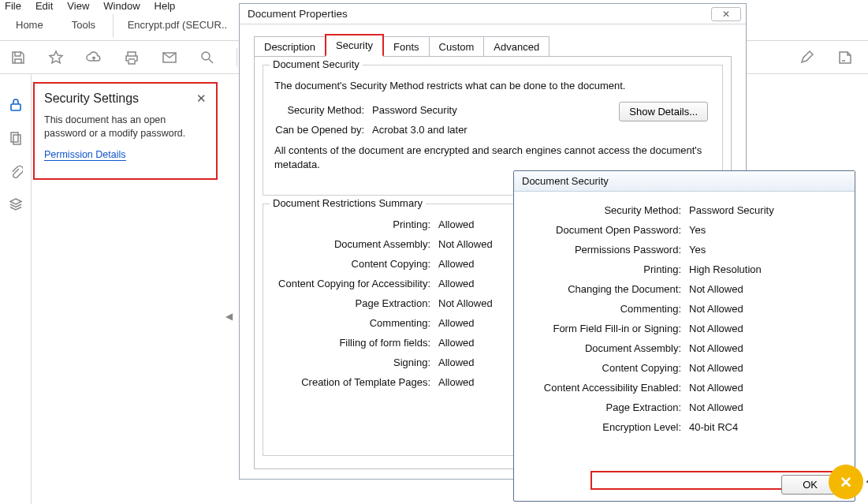 The width and height of the screenshot is (868, 504). What do you see at coordinates (752, 270) in the screenshot?
I see `ds-value: High Resolution` at bounding box center [752, 270].